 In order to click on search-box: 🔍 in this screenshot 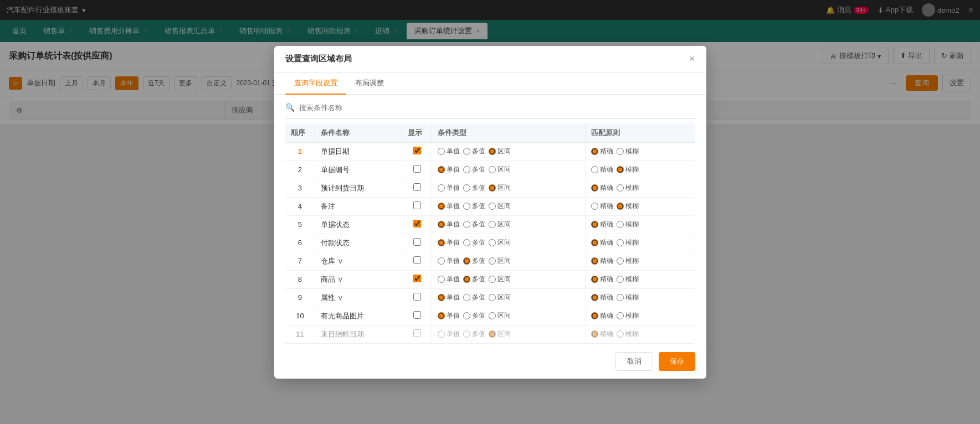, I will do `click(490, 110)`.